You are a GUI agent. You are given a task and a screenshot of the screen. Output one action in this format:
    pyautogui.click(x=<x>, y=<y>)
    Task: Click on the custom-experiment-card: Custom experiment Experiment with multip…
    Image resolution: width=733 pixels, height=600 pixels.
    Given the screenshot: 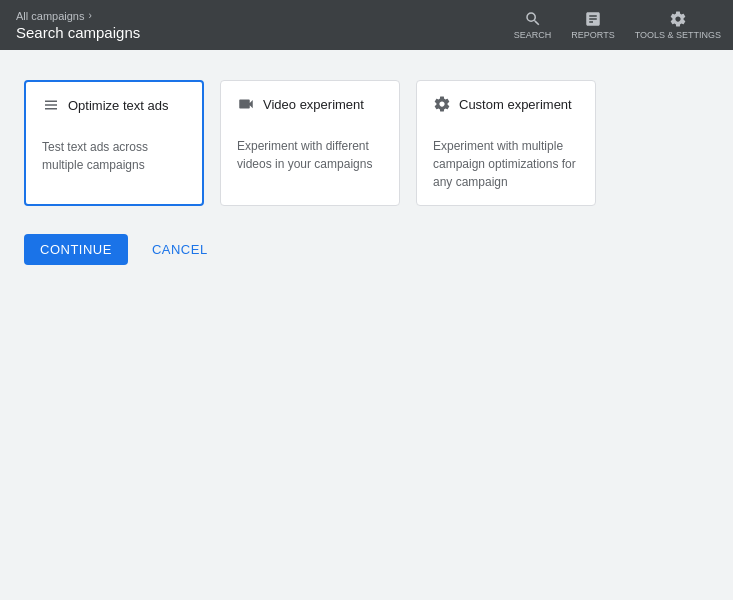 What is the action you would take?
    pyautogui.click(x=506, y=143)
    